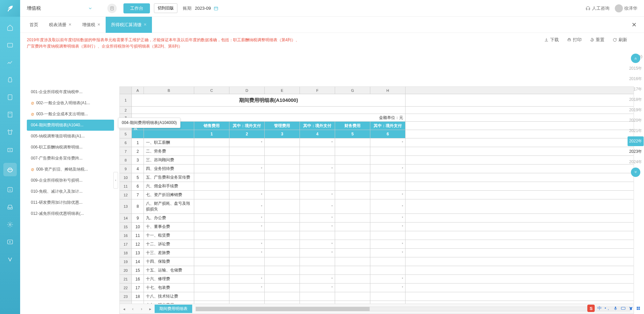 This screenshot has width=644, height=314. What do you see at coordinates (636, 131) in the screenshot?
I see `year-2021年: 2021年` at bounding box center [636, 131].